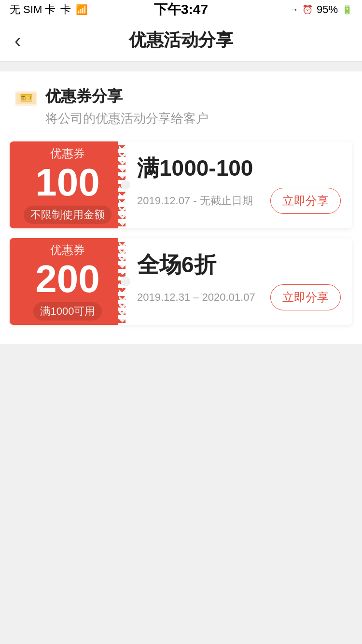 This screenshot has height=644, width=362. Describe the element at coordinates (181, 10) in the screenshot. I see `status-time: 下午3:47` at that location.